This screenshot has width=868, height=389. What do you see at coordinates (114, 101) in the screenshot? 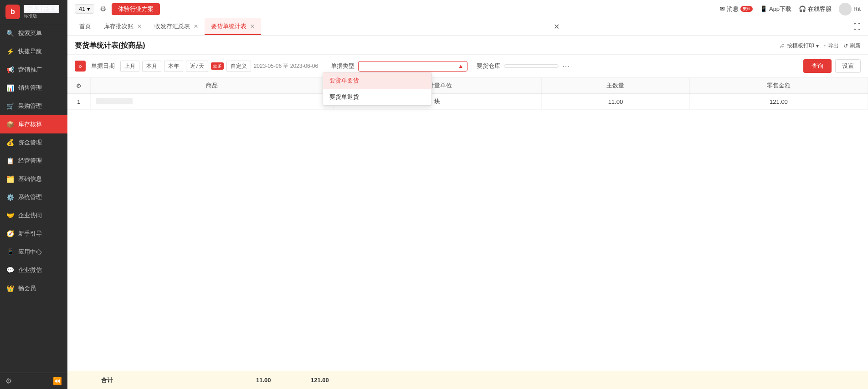
I see `product-blurred` at bounding box center [114, 101].